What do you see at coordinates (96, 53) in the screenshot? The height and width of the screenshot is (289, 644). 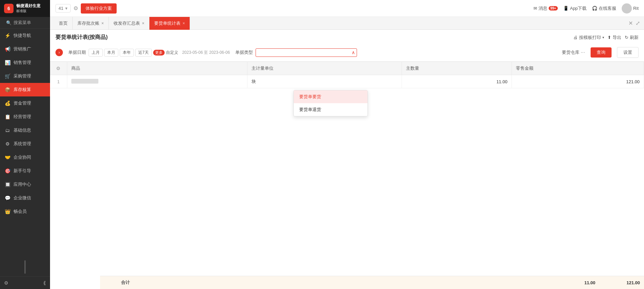 I see `date-prev-month: 上月` at bounding box center [96, 53].